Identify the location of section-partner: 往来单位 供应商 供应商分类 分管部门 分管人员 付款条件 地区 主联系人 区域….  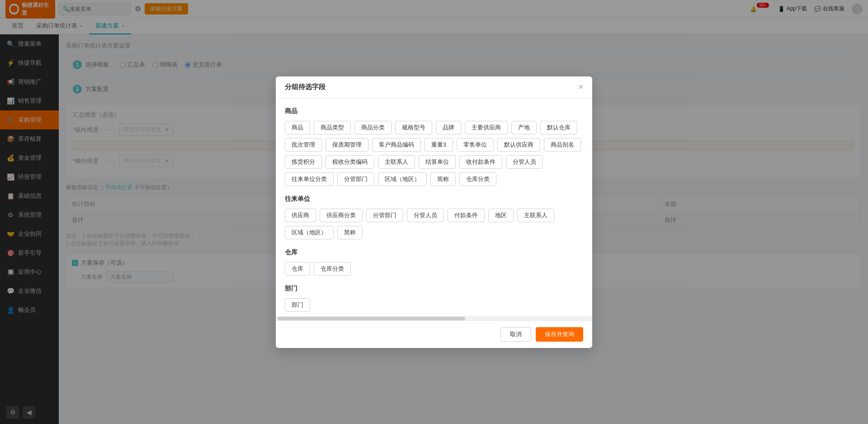
(434, 217).